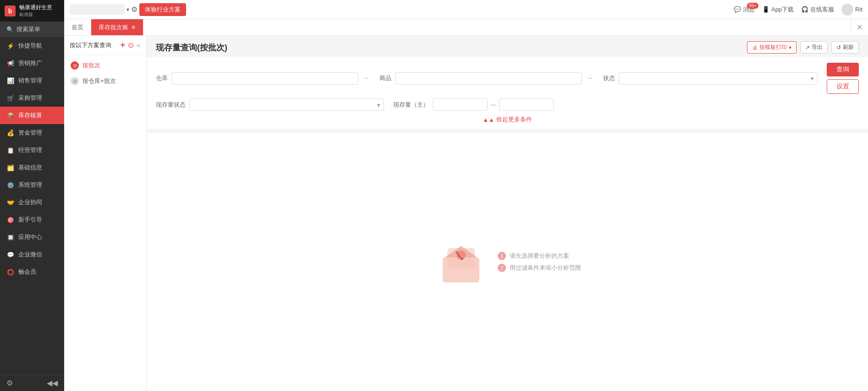 This screenshot has height=391, width=868. I want to click on sidebar-item-label: 新手引导, so click(30, 220).